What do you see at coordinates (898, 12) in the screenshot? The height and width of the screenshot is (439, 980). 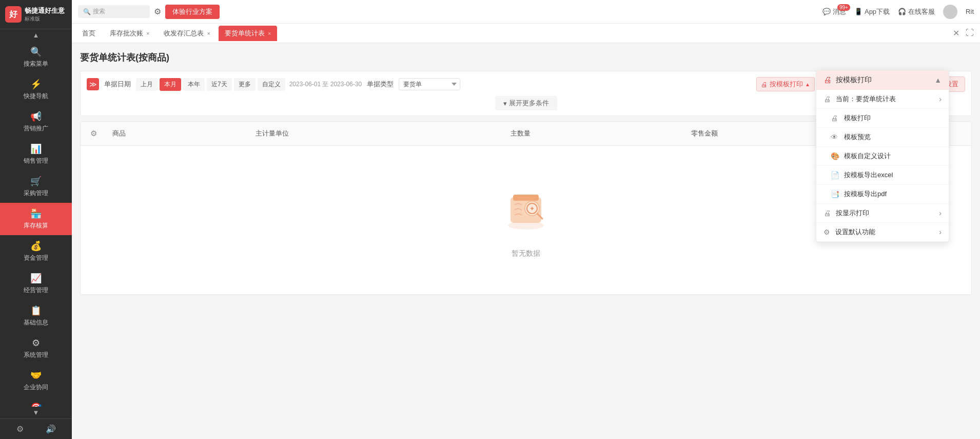 I see `topbar-right: 💬 消息 99+ 📱 App下载 🎧 在线客服 Rit` at bounding box center [898, 12].